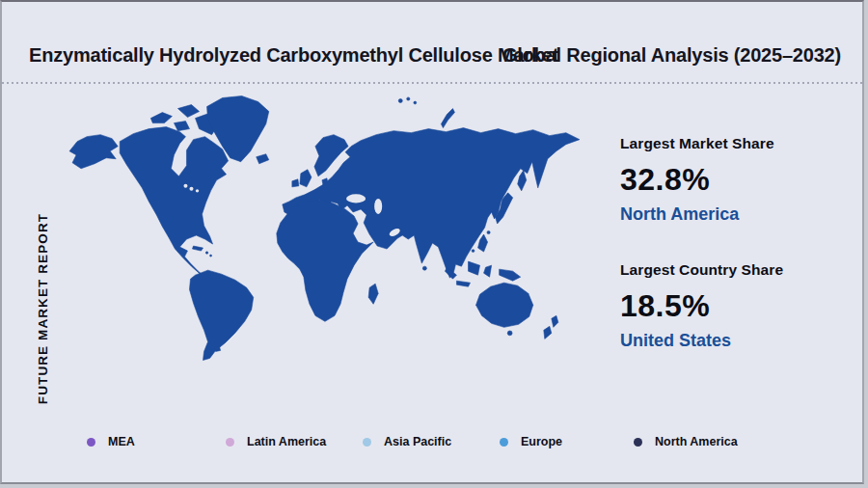  Describe the element at coordinates (432, 83) in the screenshot. I see `dotted-divider` at that location.